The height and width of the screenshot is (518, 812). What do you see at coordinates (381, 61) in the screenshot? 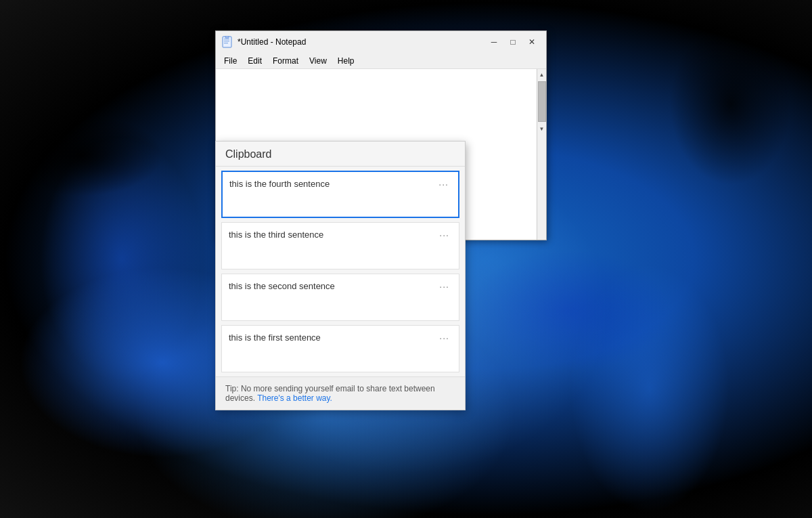
I see `menubar: File Edit Format View Help` at bounding box center [381, 61].